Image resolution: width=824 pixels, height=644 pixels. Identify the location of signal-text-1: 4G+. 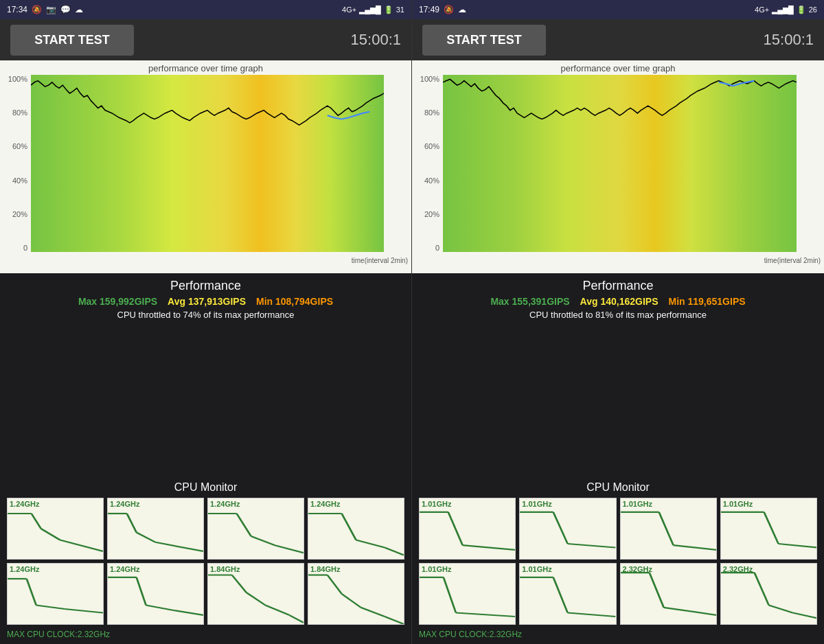
(349, 10).